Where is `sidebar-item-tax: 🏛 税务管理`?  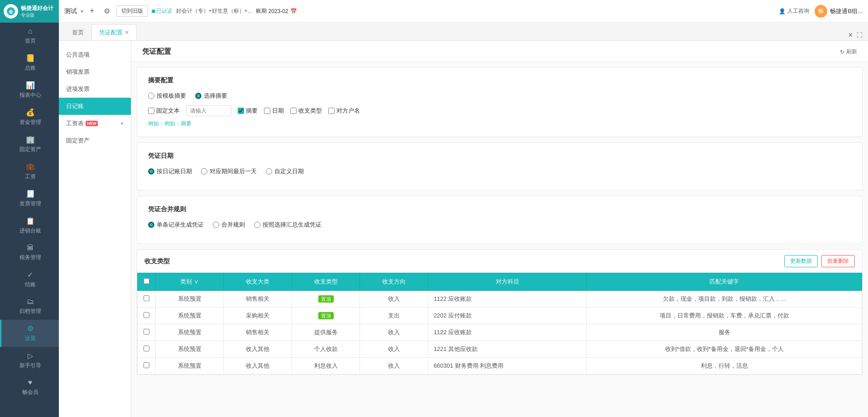 sidebar-item-tax: 🏛 税务管理 is located at coordinates (29, 252).